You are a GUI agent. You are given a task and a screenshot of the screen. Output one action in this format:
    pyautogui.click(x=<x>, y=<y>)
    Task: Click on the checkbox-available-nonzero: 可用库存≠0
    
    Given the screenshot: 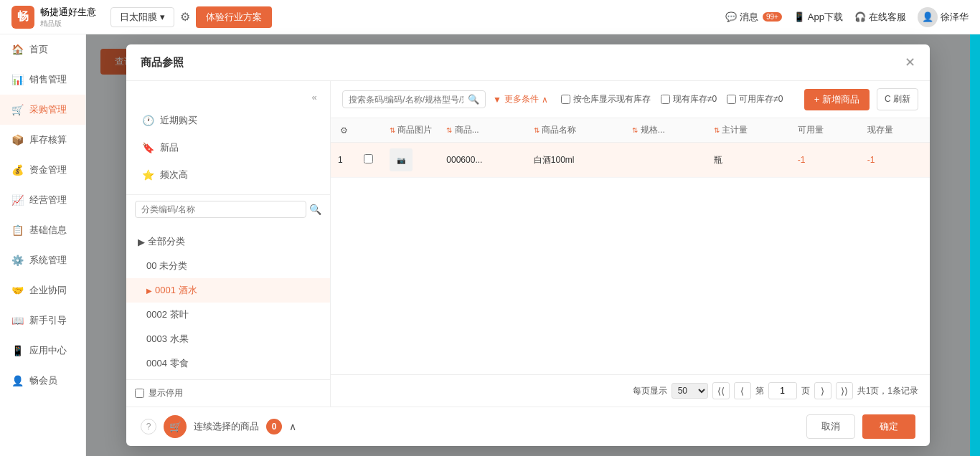 What is the action you would take?
    pyautogui.click(x=755, y=99)
    